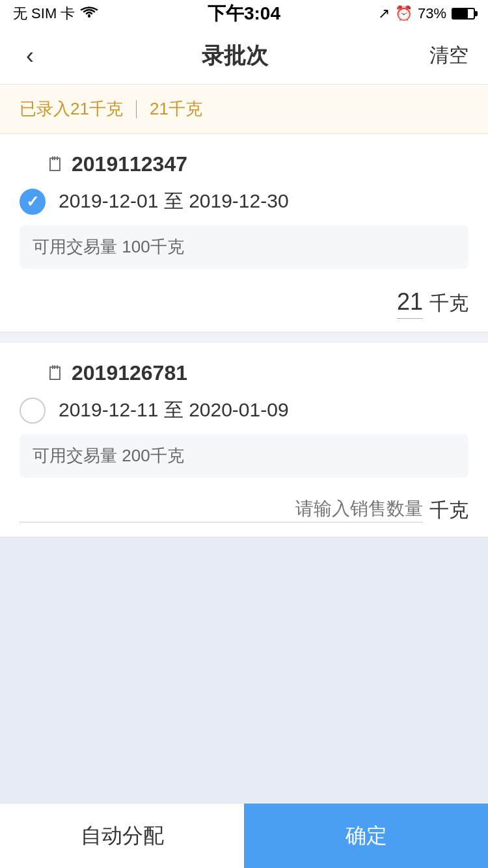 This screenshot has height=868, width=488. I want to click on batch-1-availability: 可用交易量 100千克, so click(244, 247).